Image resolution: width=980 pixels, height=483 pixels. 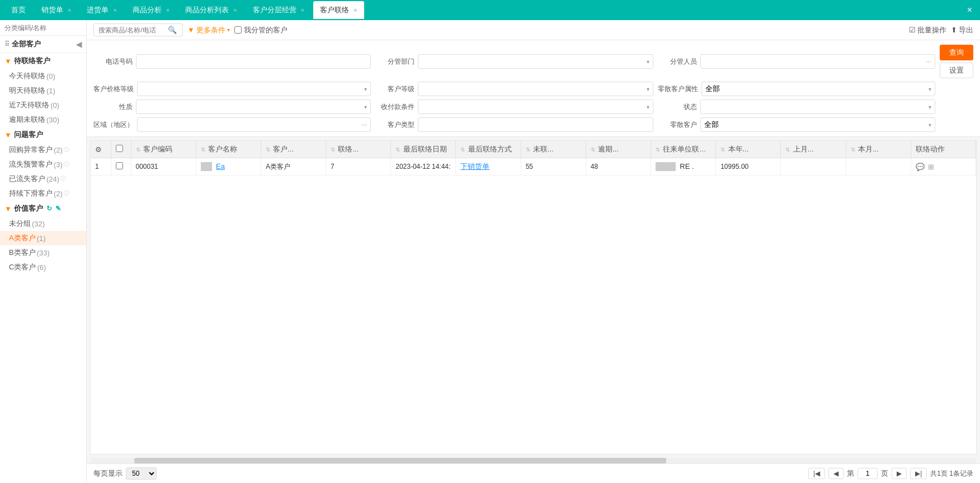 What do you see at coordinates (253, 107) in the screenshot?
I see `nature-select: ▾` at bounding box center [253, 107].